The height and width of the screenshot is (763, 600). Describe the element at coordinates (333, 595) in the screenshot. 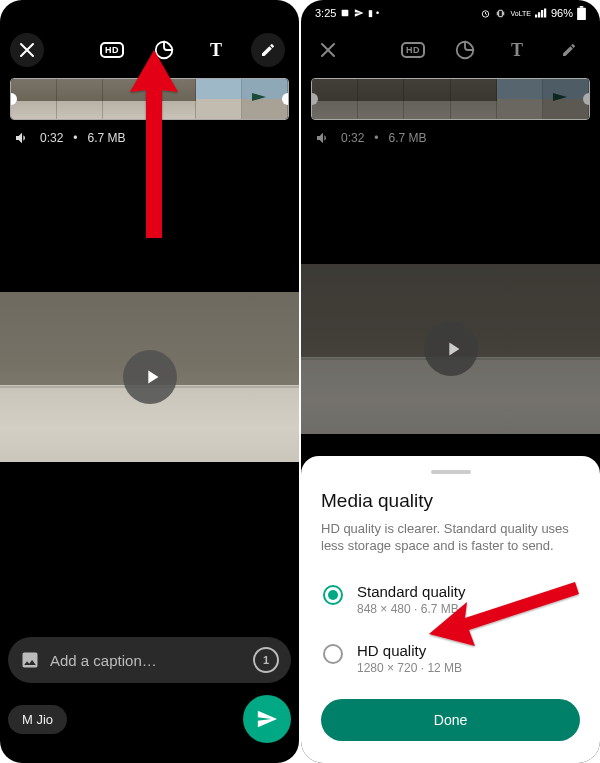

I see `radio-selected-icon` at that location.